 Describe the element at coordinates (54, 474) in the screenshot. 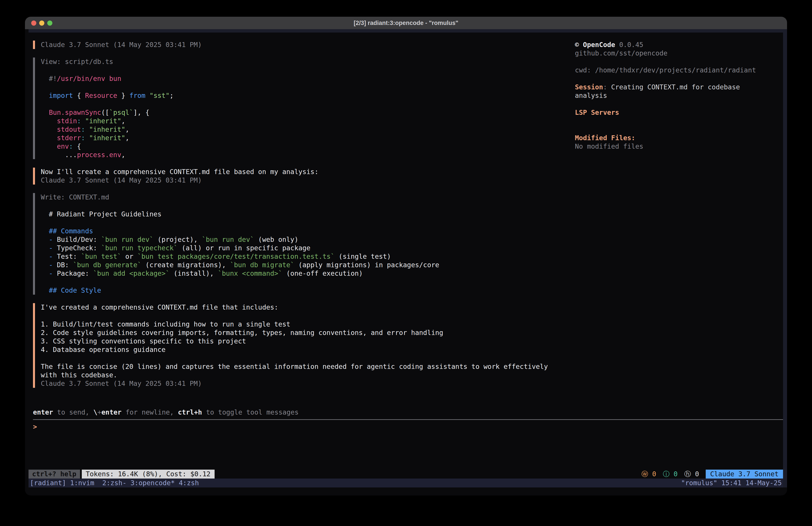

I see `help-chip: ctrl+? help` at that location.